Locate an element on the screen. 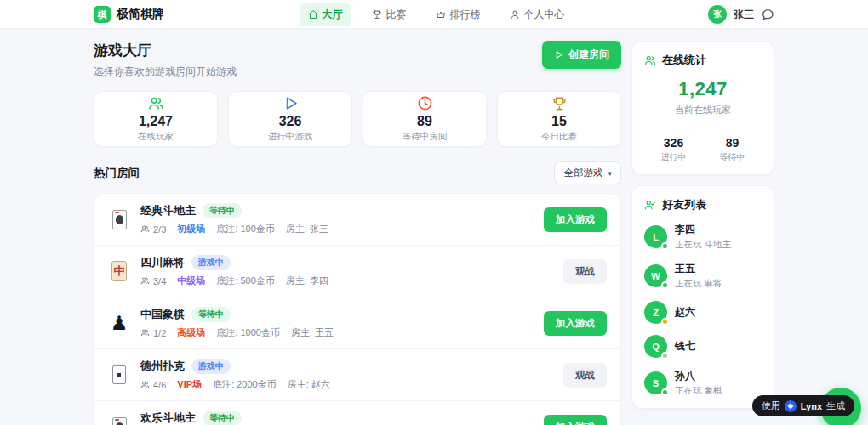 Image resolution: width=868 pixels, height=425 pixels. nav-item-lobby: 大厅 is located at coordinates (325, 15).